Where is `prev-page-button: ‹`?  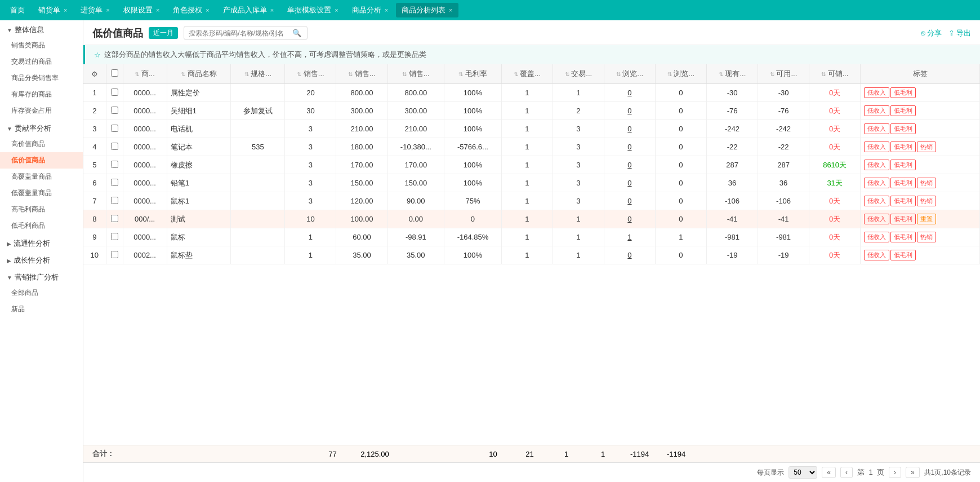 prev-page-button: ‹ is located at coordinates (847, 472).